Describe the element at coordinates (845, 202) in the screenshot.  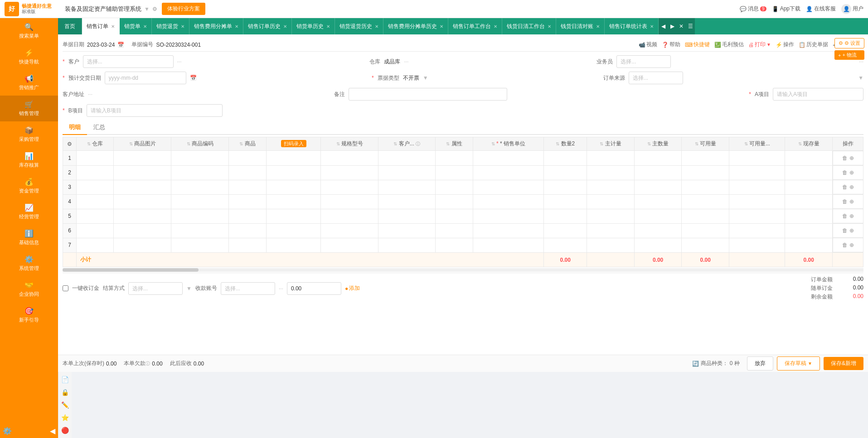
I see `delete-icon-4: 🗑` at that location.